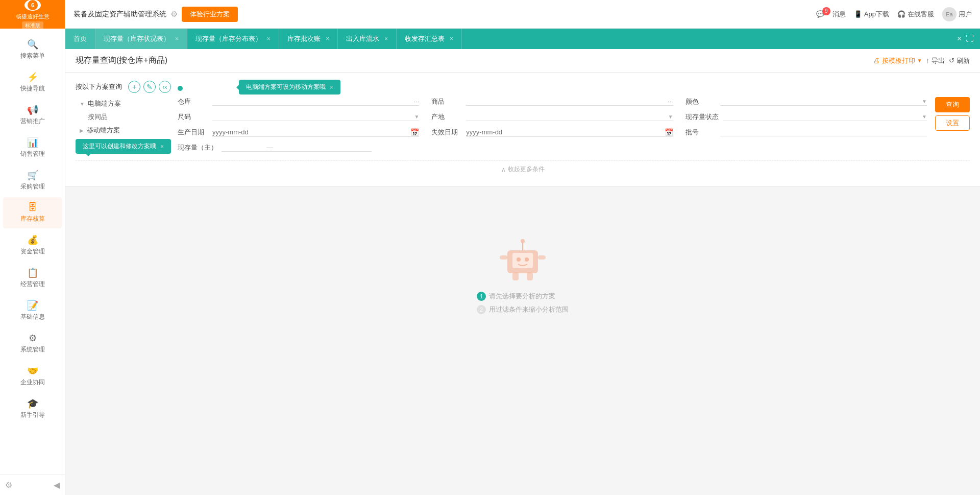  I want to click on collapse-btn: ∧ 收起更多条件, so click(523, 170).